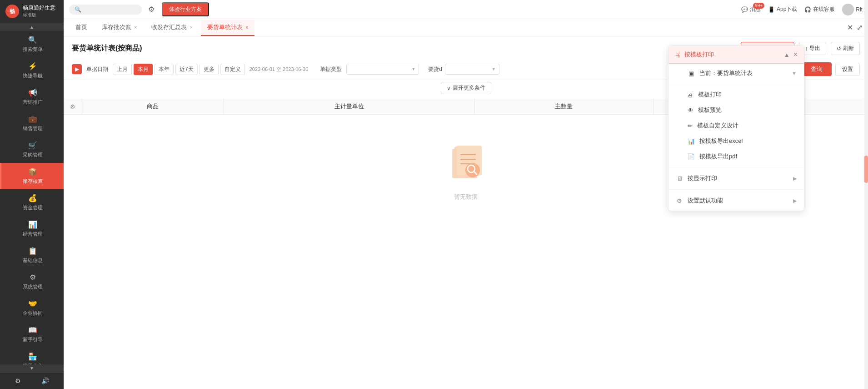 This screenshot has height=389, width=868. What do you see at coordinates (845, 48) in the screenshot?
I see `refresh-btn: ↺ 刷新` at bounding box center [845, 48].